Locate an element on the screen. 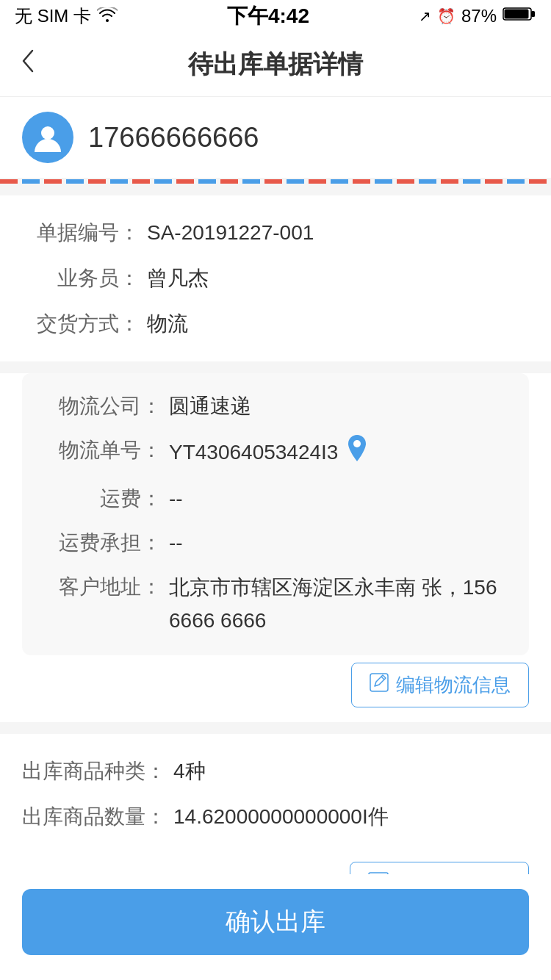  carrier-text: 无 SIM 卡 is located at coordinates (53, 16).